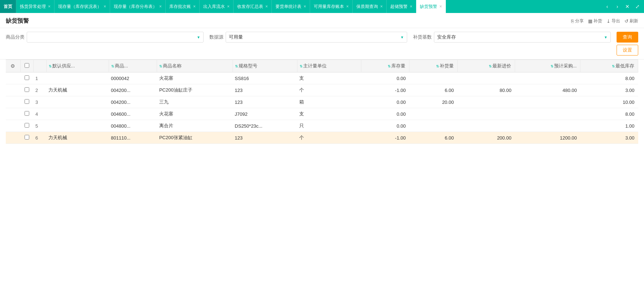 The width and height of the screenshot is (644, 287). I want to click on category-select: ▼, so click(115, 37).